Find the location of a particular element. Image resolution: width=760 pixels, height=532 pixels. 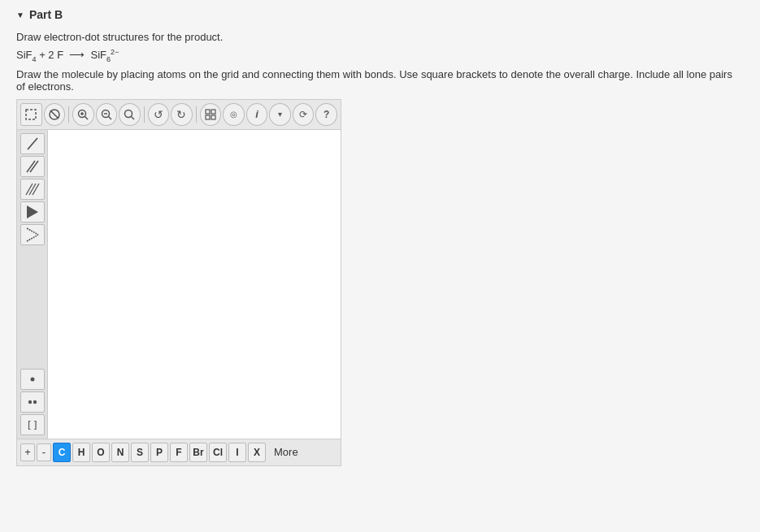

help-icon: ? is located at coordinates (327, 115).